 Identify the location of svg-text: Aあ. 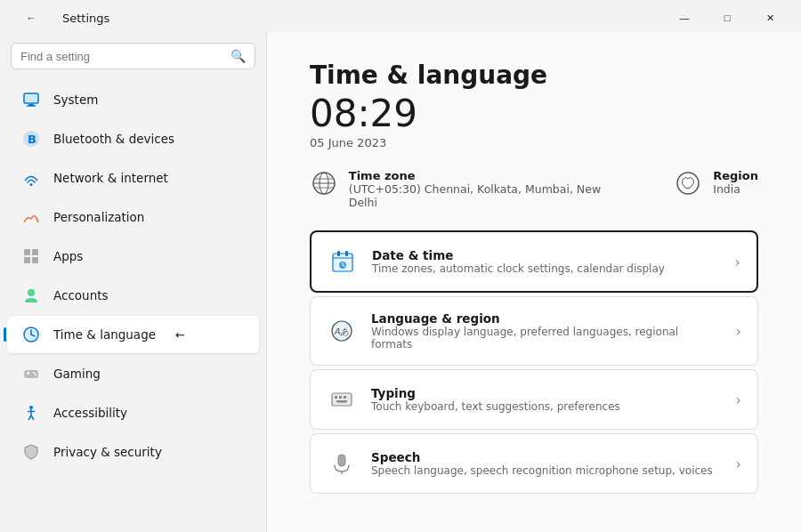
(342, 331).